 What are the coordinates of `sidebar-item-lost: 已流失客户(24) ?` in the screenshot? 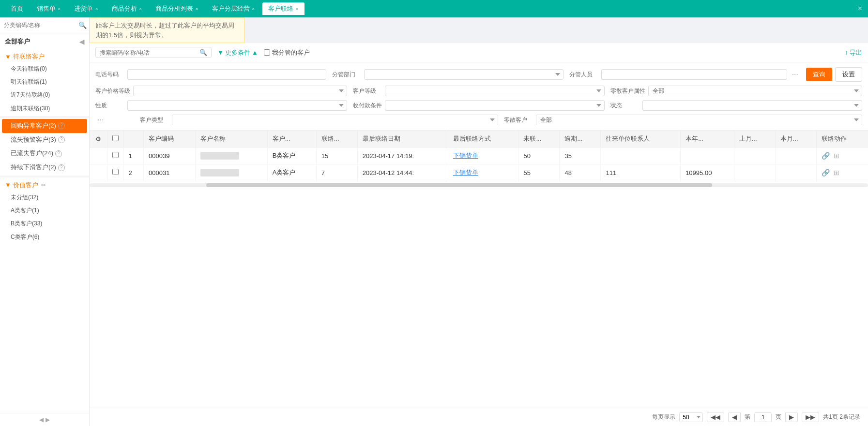 It's located at (45, 154).